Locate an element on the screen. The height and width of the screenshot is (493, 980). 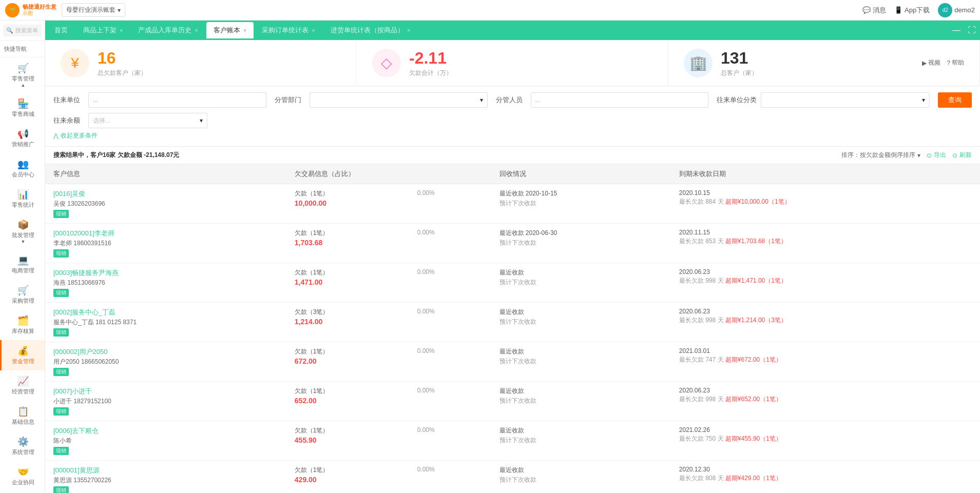
debt-info-cell: 欠款（1笔） 652.00 is located at coordinates (348, 401).